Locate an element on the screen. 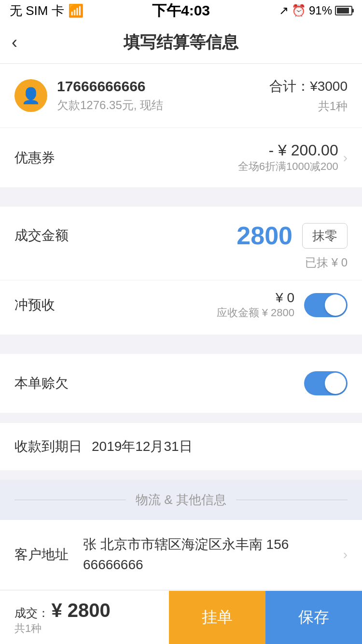  coupon-label: 优惠券 is located at coordinates (35, 158).